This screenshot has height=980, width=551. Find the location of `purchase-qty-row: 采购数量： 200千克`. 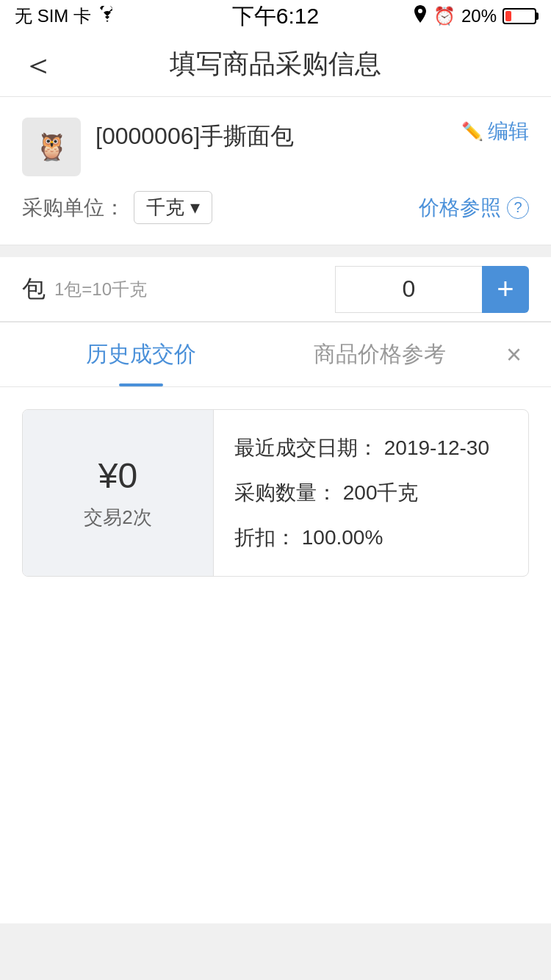

purchase-qty-row: 采购数量： 200千克 is located at coordinates (371, 494).